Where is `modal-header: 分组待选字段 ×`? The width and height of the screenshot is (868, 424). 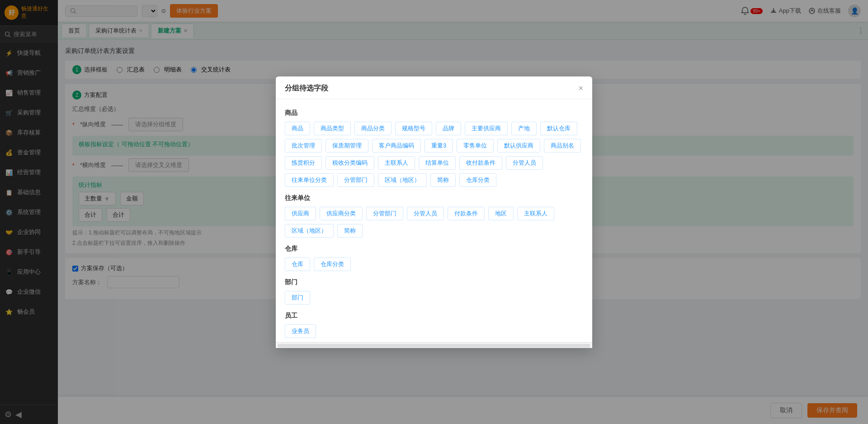 modal-header: 分组待选字段 × is located at coordinates (434, 88).